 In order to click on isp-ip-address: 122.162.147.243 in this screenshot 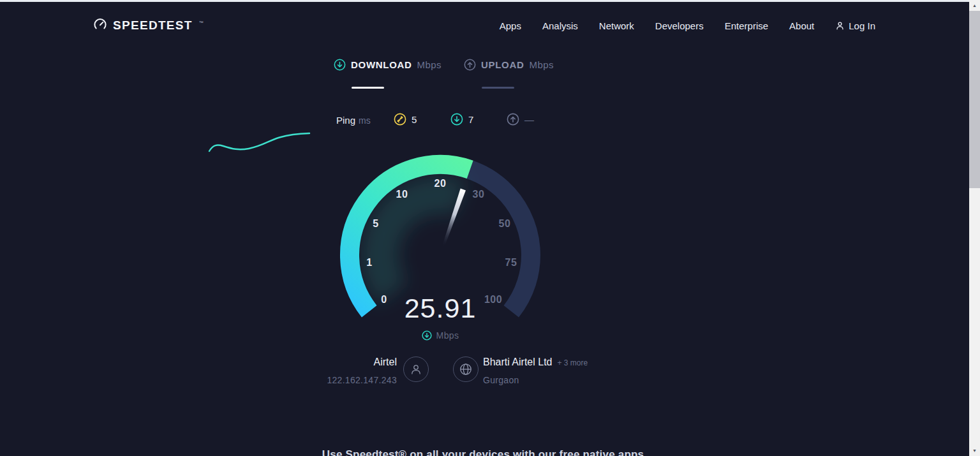, I will do `click(332, 380)`.